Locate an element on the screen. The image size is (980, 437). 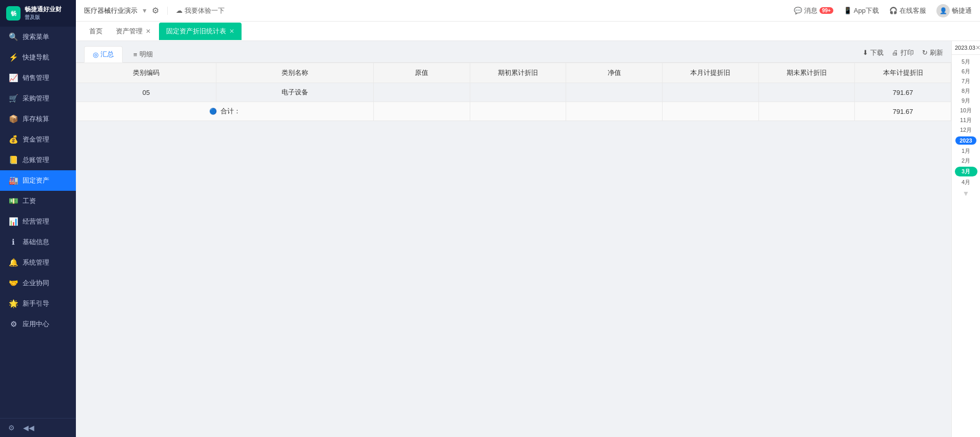
summary-net-value is located at coordinates (614, 112).